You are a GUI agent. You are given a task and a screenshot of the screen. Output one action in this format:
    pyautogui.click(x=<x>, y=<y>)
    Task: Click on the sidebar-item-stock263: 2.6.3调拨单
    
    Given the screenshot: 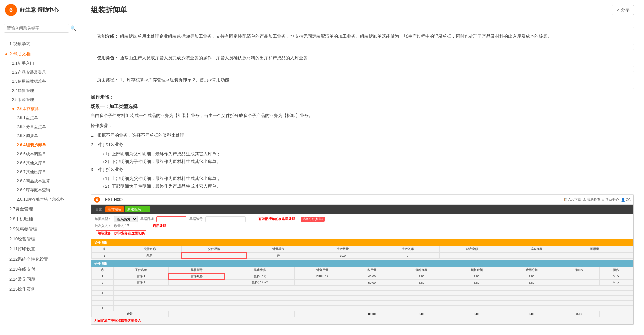 What is the action you would take?
    pyautogui.click(x=40, y=136)
    